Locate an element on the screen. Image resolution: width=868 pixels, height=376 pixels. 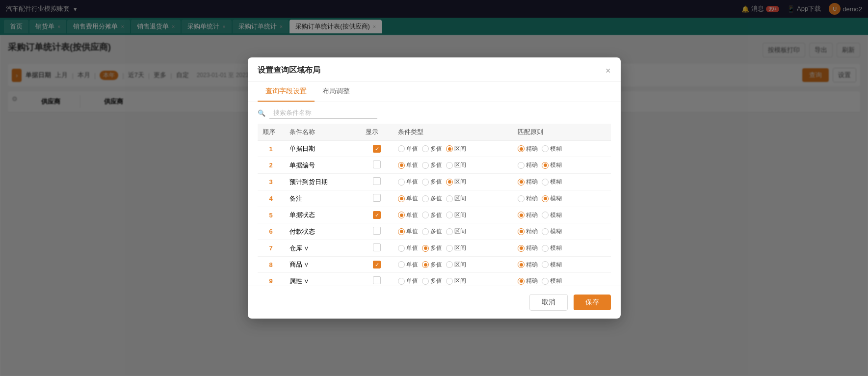
table-row: 5单据状态单值多值区间精确模糊 is located at coordinates (434, 215).